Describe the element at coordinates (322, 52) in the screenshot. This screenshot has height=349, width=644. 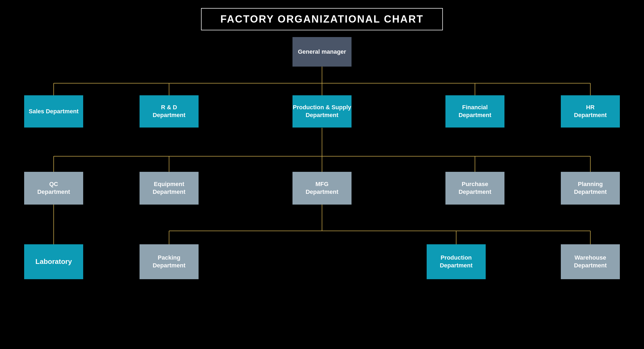
I see `general-manager-label: General manager` at that location.